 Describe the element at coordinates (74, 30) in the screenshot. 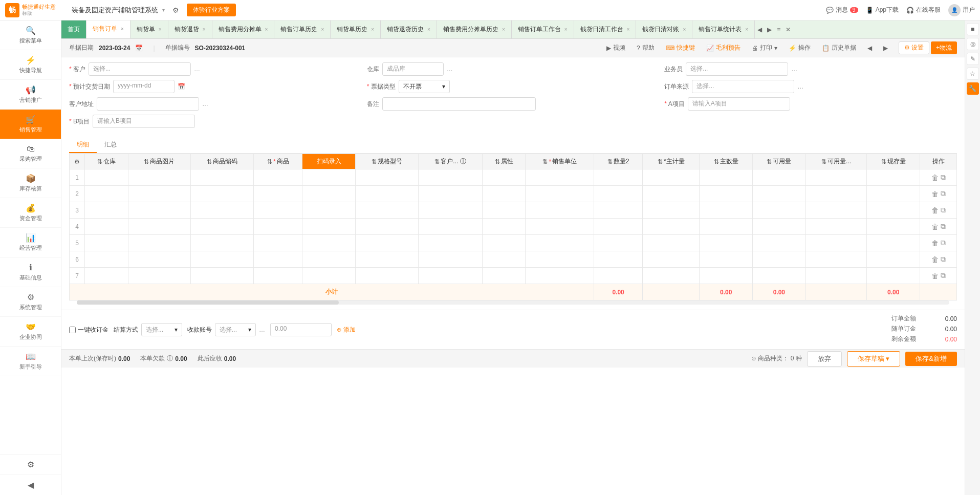

I see `tab-home: 首页` at that location.